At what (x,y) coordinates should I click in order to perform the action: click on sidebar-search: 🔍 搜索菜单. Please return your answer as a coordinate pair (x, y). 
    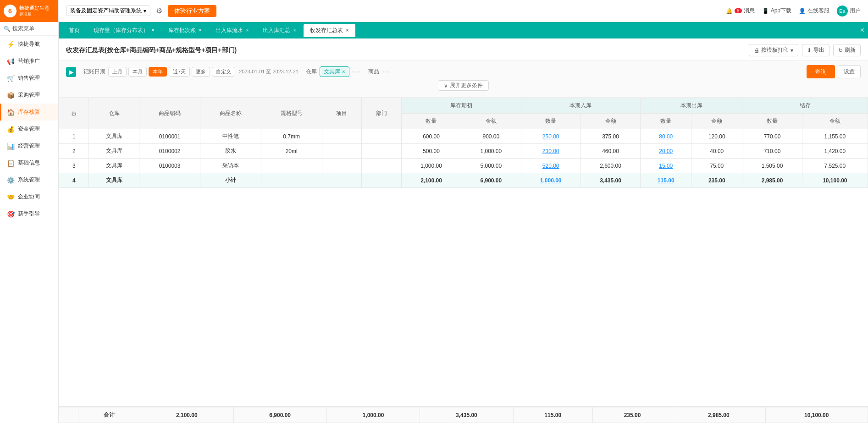
    Looking at the image, I should click on (29, 29).